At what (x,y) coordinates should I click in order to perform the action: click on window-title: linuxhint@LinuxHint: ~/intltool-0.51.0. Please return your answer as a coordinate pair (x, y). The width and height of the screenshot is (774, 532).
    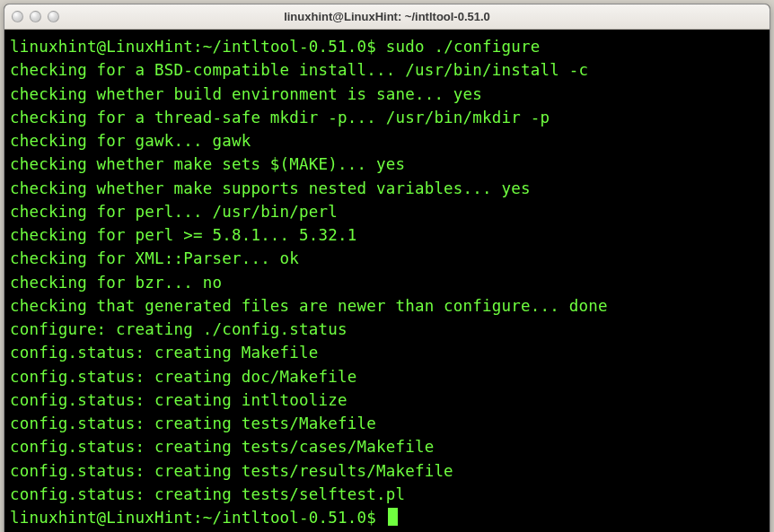
    Looking at the image, I should click on (387, 16).